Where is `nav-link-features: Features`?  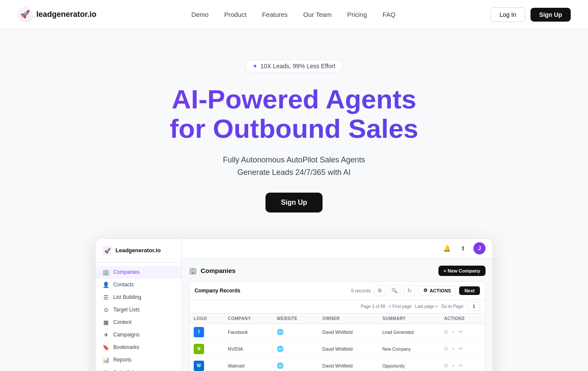
nav-link-features: Features is located at coordinates (275, 15).